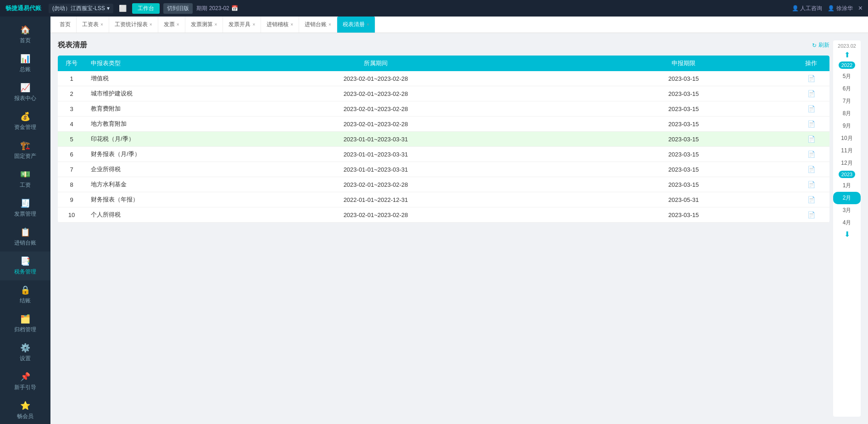 The width and height of the screenshot is (868, 424). What do you see at coordinates (444, 215) in the screenshot?
I see `table-row: 10 个人所得税 2023-02-01~2023-02-28 2023-03-1…` at bounding box center [444, 215].